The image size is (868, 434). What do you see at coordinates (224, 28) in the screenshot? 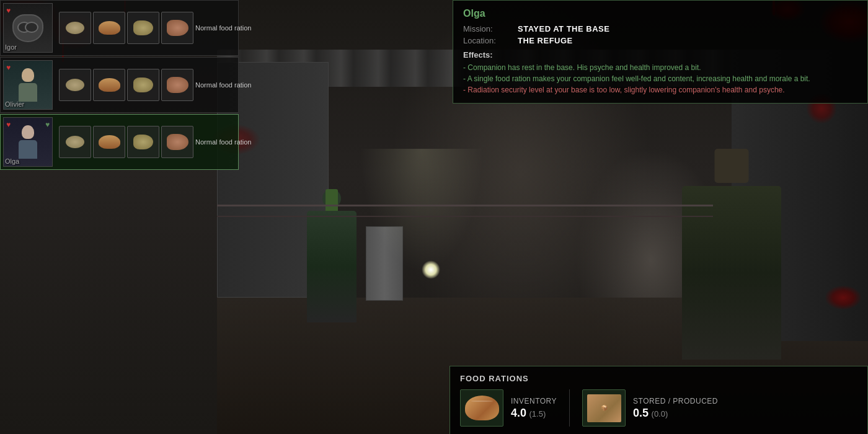
I see `companion-food-label-igor: Normal food ration` at bounding box center [224, 28].